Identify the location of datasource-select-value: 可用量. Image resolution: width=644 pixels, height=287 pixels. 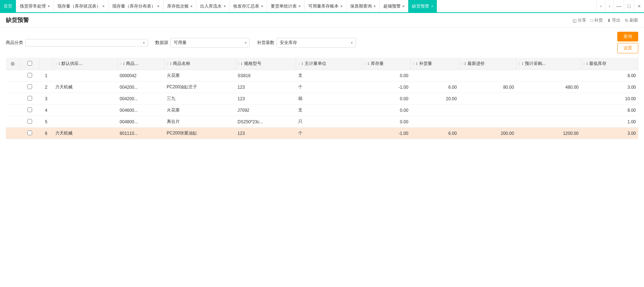
(209, 43).